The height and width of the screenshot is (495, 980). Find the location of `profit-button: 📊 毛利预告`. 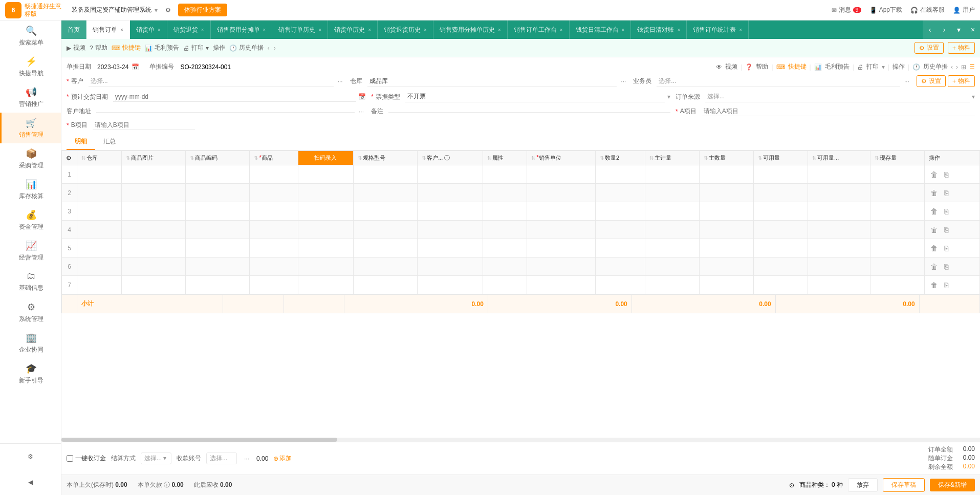

profit-button: 📊 毛利预告 is located at coordinates (162, 48).